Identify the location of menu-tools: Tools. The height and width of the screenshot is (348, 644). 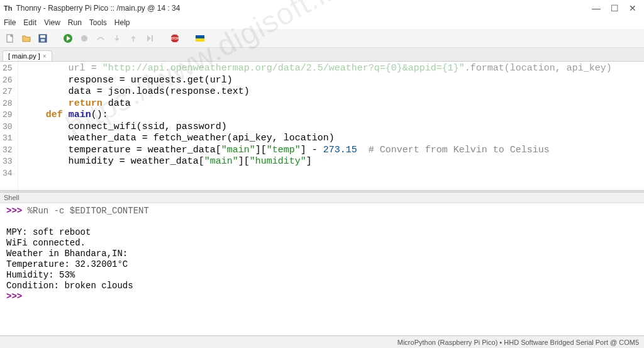
(98, 23).